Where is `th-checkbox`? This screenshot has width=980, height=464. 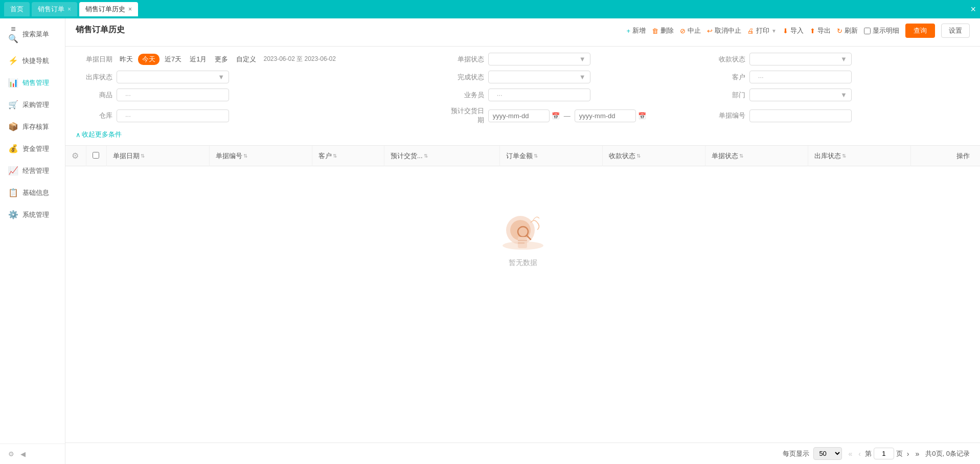 th-checkbox is located at coordinates (96, 156).